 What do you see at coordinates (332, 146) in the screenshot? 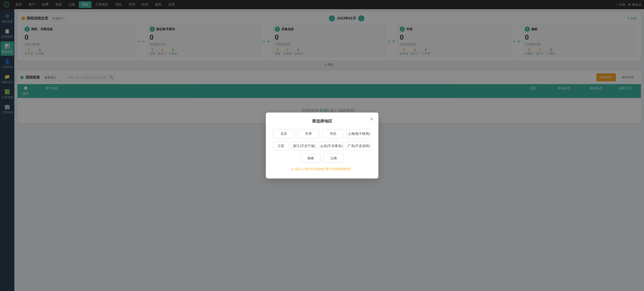
I see `region-shandong: 山东(不含青岛)` at bounding box center [332, 146].